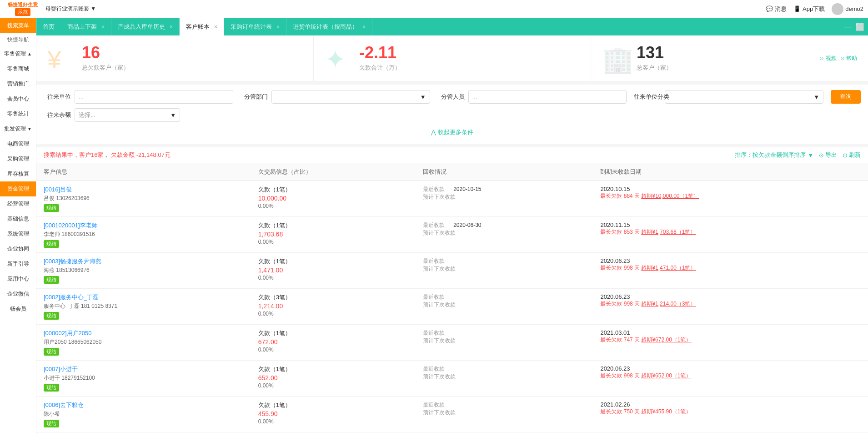 This screenshot has width=868, height=437. I want to click on table-row: [0001020001]李老师 李老师 18600391516 现结 欠款（1笔…, so click(452, 235).